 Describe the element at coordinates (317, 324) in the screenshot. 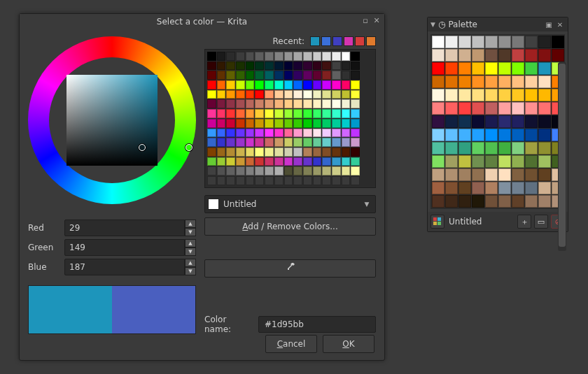

I see `color-name-input` at that location.